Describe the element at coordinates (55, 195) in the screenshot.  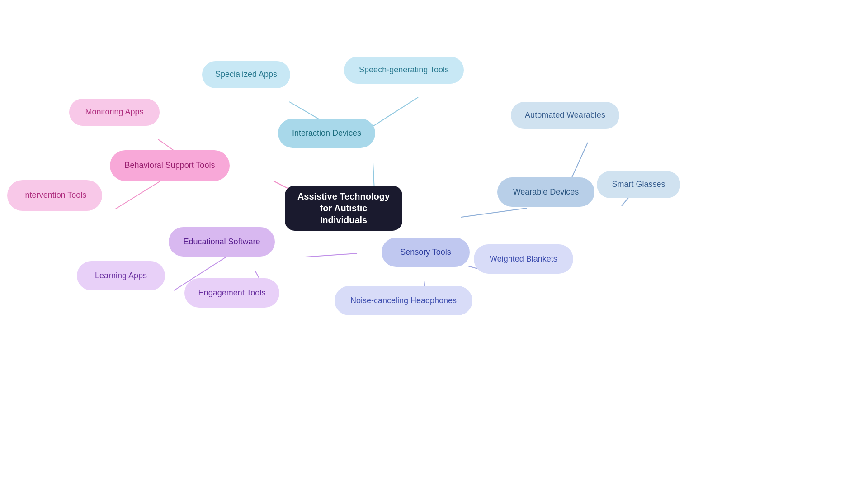
I see `intervention-tools-label: Intervention Tools` at that location.